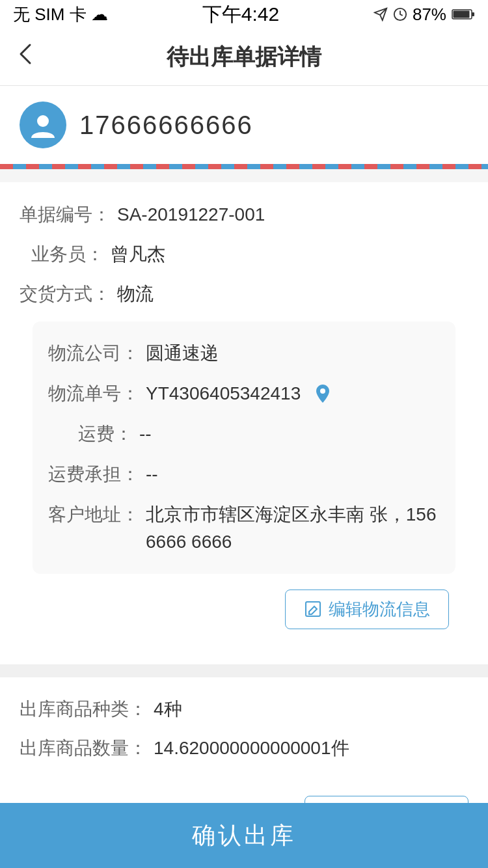 The image size is (488, 868). Describe the element at coordinates (65, 215) in the screenshot. I see `order-no-label: 单据编号：` at that location.